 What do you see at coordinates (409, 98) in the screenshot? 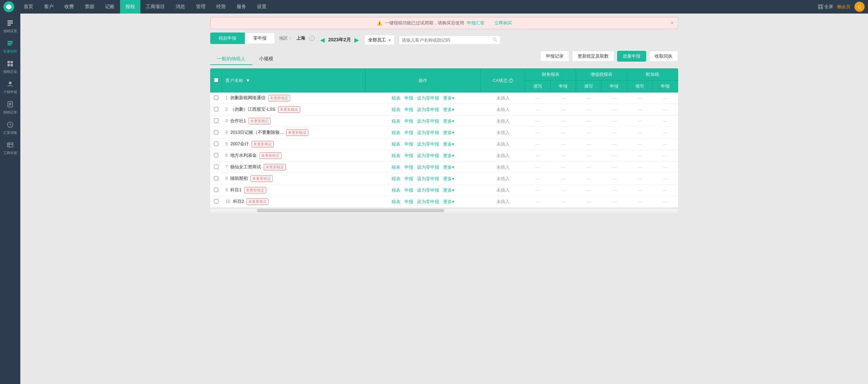
I see `row-op-declare-0: 申报` at bounding box center [409, 98].